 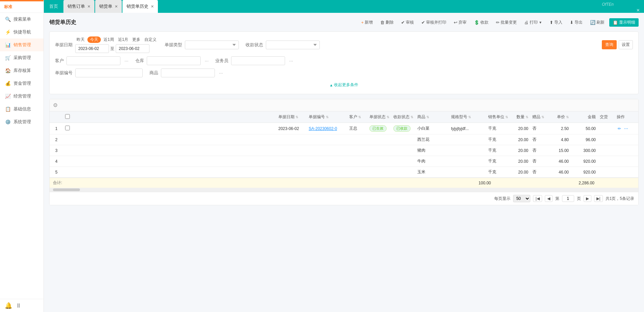 What do you see at coordinates (188, 73) in the screenshot?
I see `goods-input` at bounding box center [188, 73].